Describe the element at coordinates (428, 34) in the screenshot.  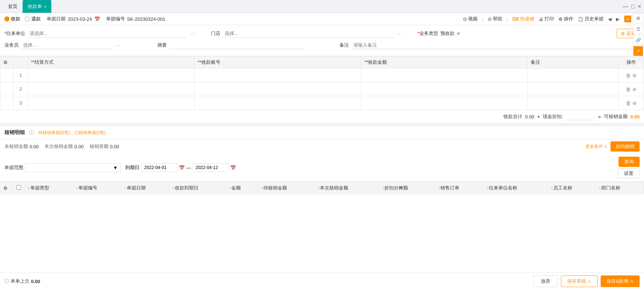
I see `biz-type-label: *业务类型` at that location.